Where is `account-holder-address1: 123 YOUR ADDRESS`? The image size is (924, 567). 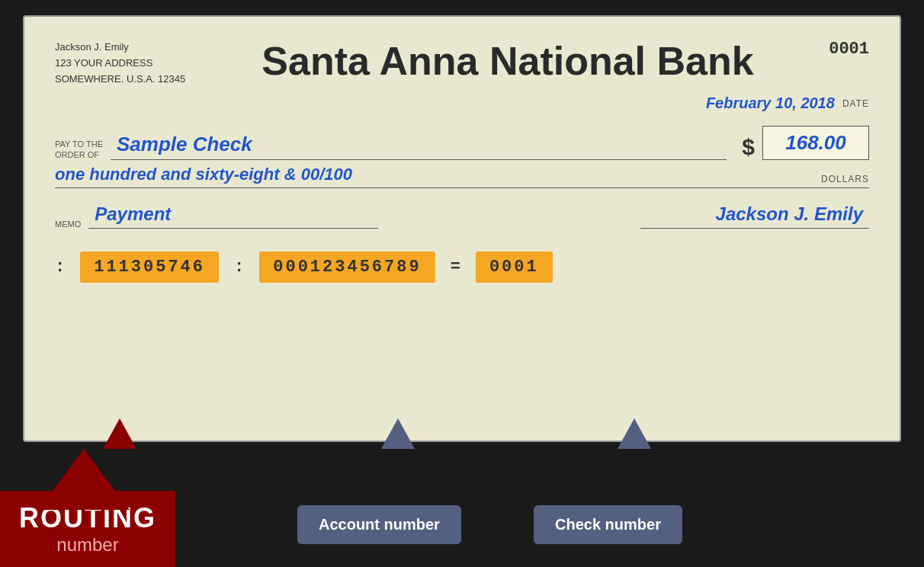 account-holder-address1: 123 YOUR ADDRESS is located at coordinates (131, 64).